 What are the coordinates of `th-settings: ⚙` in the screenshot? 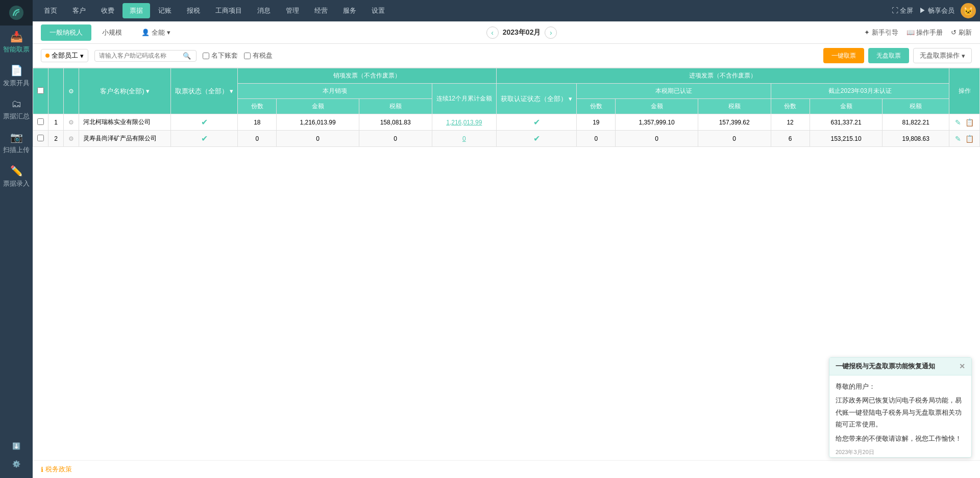 It's located at (71, 91).